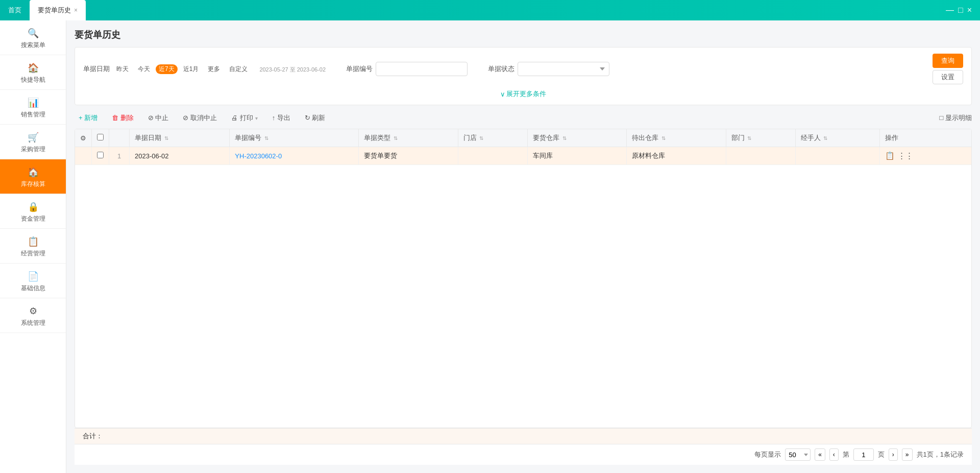 Image resolution: width=980 pixels, height=473 pixels. I want to click on expand-more-button: ∨ 展开更多条件, so click(523, 94).